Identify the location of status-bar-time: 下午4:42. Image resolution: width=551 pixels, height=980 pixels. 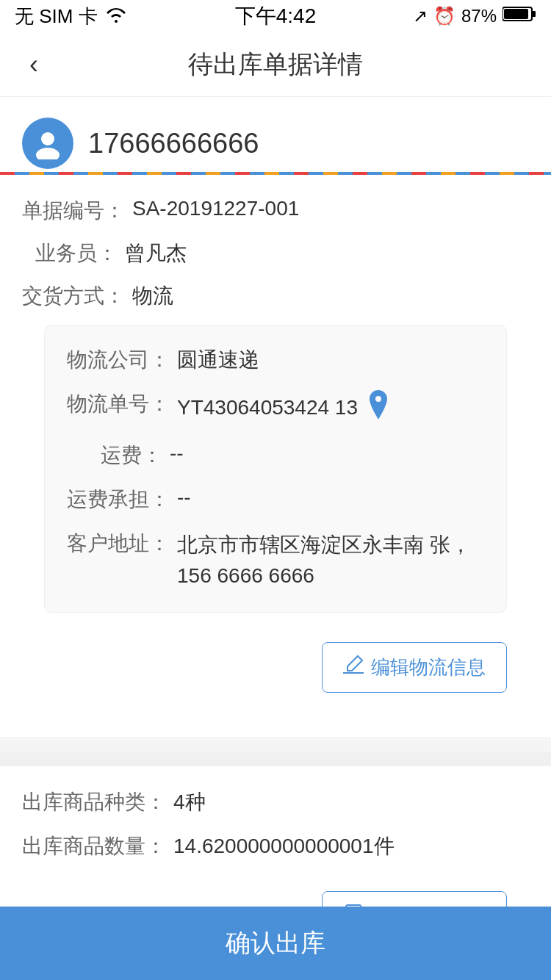
(276, 16).